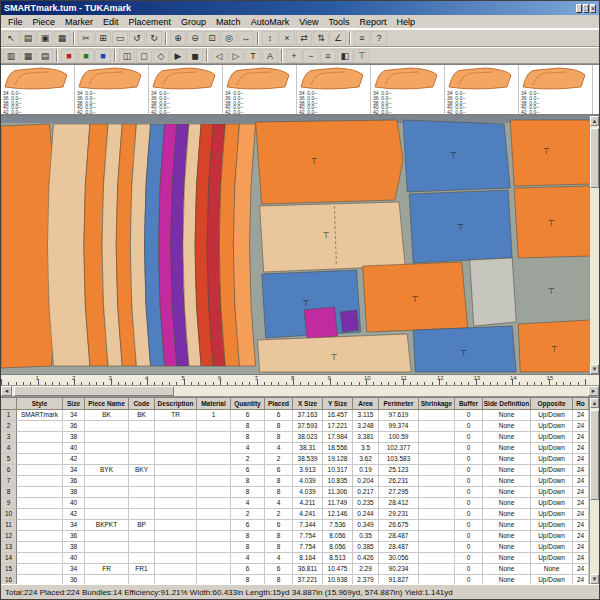 This screenshot has height=600, width=600. I want to click on table-cell: 38.31, so click(308, 448).